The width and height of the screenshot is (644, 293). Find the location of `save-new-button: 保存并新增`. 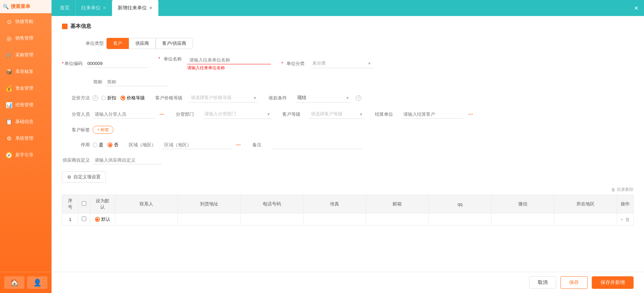

save-new-button: 保存并新增 is located at coordinates (613, 283).